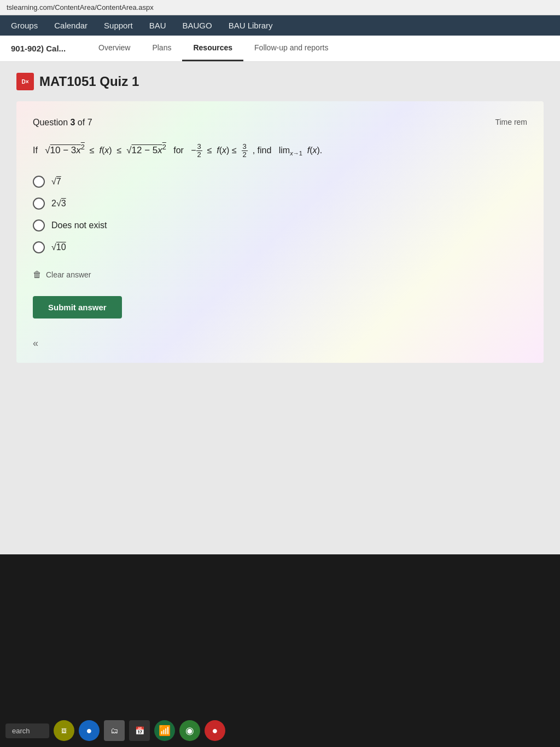 Image resolution: width=560 pixels, height=747 pixels. What do you see at coordinates (39, 247) in the screenshot?
I see `radio-opt4` at bounding box center [39, 247].